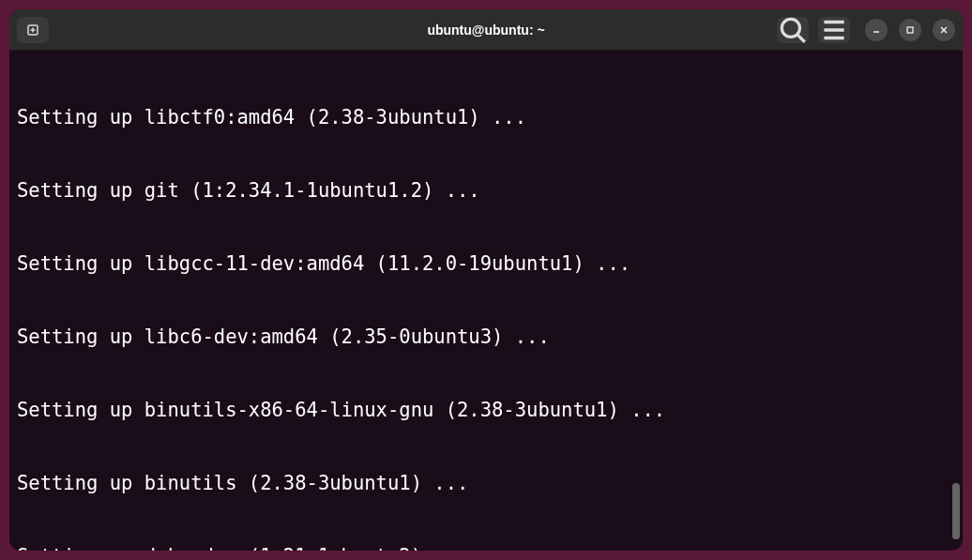 This screenshot has height=560, width=972. Describe the element at coordinates (486, 30) in the screenshot. I see `window-title: ubuntu@ubuntu: ~` at that location.